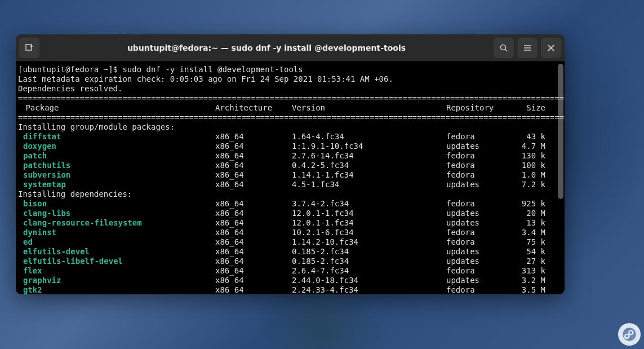 The image size is (644, 349). What do you see at coordinates (528, 262) in the screenshot?
I see `pkg-size: 27 k` at bounding box center [528, 262].